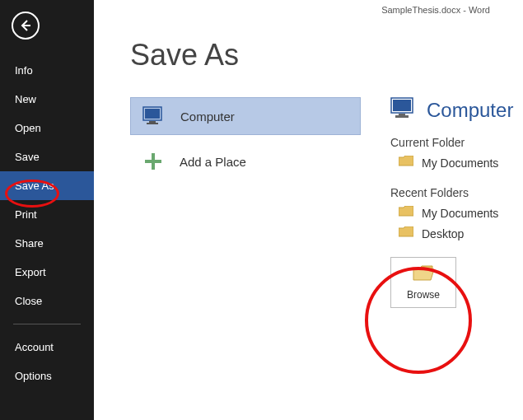  What do you see at coordinates (245, 161) in the screenshot?
I see `place-add-a-place: Add a Place` at bounding box center [245, 161].